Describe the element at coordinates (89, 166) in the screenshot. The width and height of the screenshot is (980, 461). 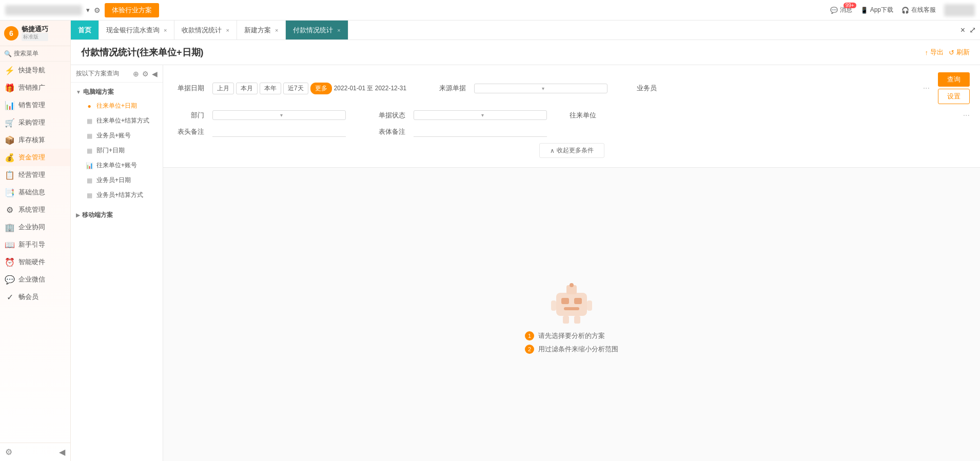
I see `scheme-icon-counterpart-account: 📊` at that location.